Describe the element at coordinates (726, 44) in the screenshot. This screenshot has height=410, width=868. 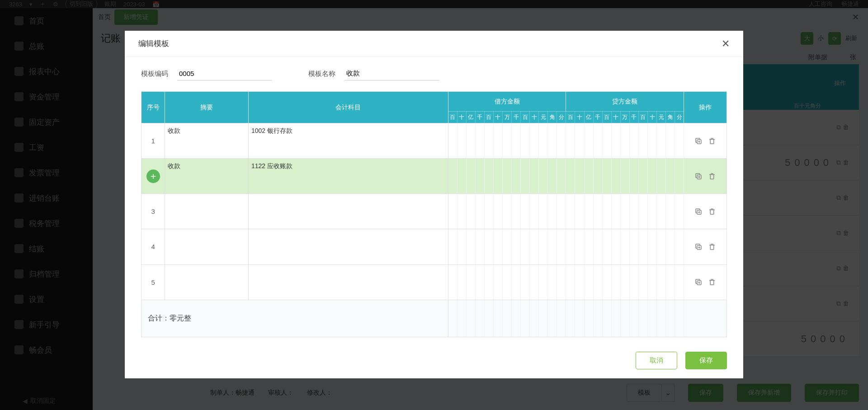
I see `modal-close-icon: ✕` at that location.